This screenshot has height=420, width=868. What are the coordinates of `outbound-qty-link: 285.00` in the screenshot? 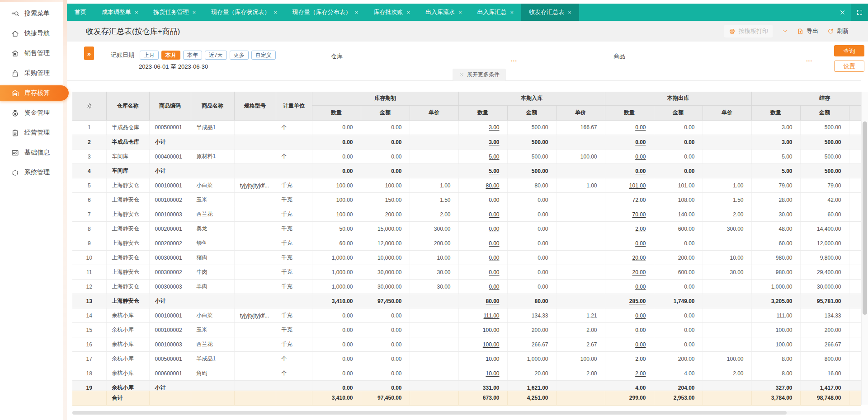 It's located at (637, 301).